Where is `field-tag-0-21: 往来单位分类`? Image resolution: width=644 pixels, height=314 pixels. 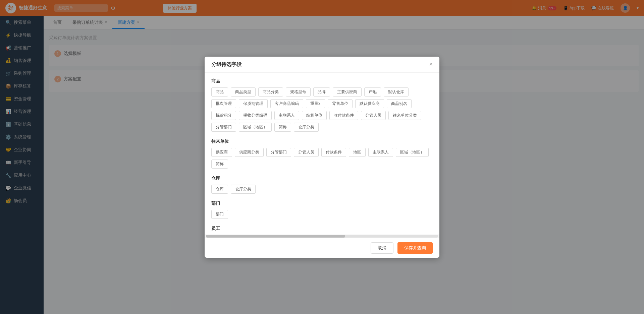 field-tag-0-21: 往来单位分类 is located at coordinates (405, 115).